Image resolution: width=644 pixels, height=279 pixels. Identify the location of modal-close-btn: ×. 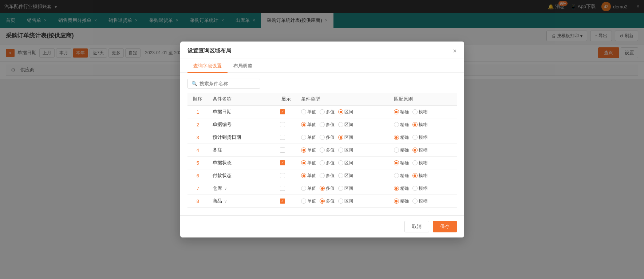
(455, 51).